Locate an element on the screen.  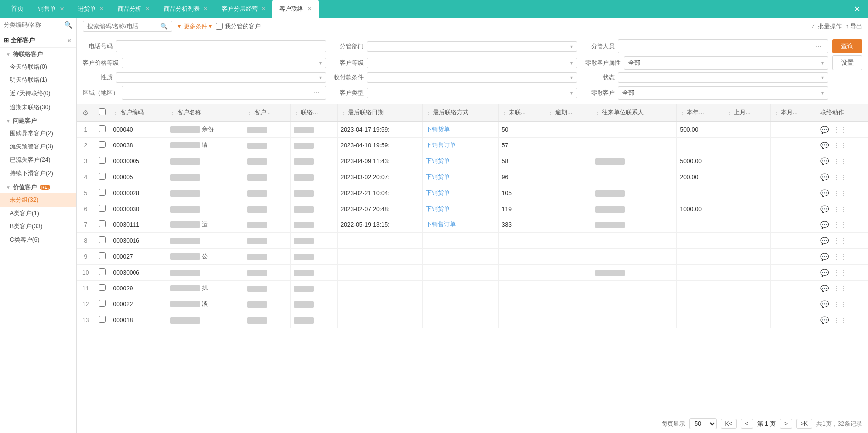
sidebar-search-input is located at coordinates (33, 25).